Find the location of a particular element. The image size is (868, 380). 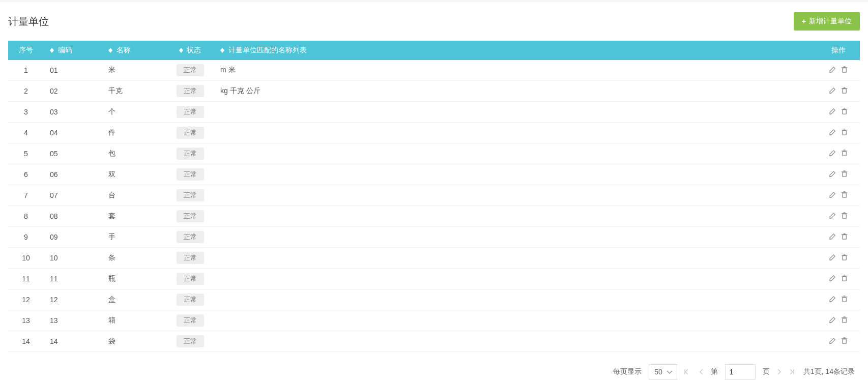

col-name-header: 名称 is located at coordinates (134, 50).